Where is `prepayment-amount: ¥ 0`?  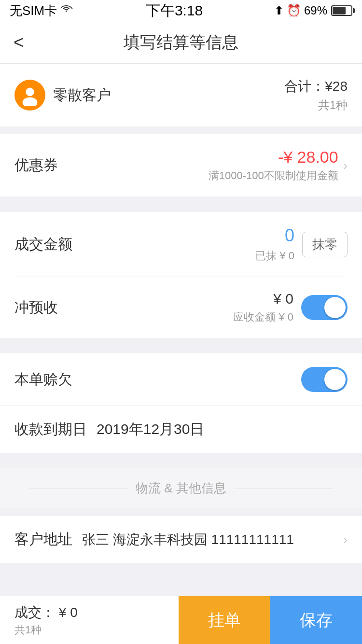 prepayment-amount: ¥ 0 is located at coordinates (283, 299).